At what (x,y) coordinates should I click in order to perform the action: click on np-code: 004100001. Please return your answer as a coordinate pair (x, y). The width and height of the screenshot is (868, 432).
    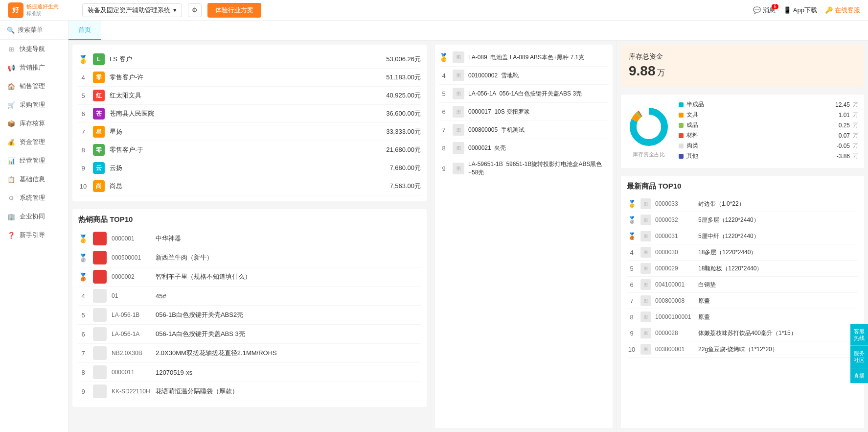
    Looking at the image, I should click on (675, 285).